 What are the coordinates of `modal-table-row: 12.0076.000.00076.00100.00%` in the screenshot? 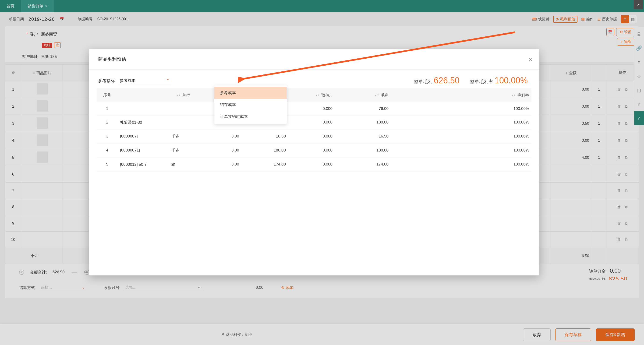 It's located at (314, 109).